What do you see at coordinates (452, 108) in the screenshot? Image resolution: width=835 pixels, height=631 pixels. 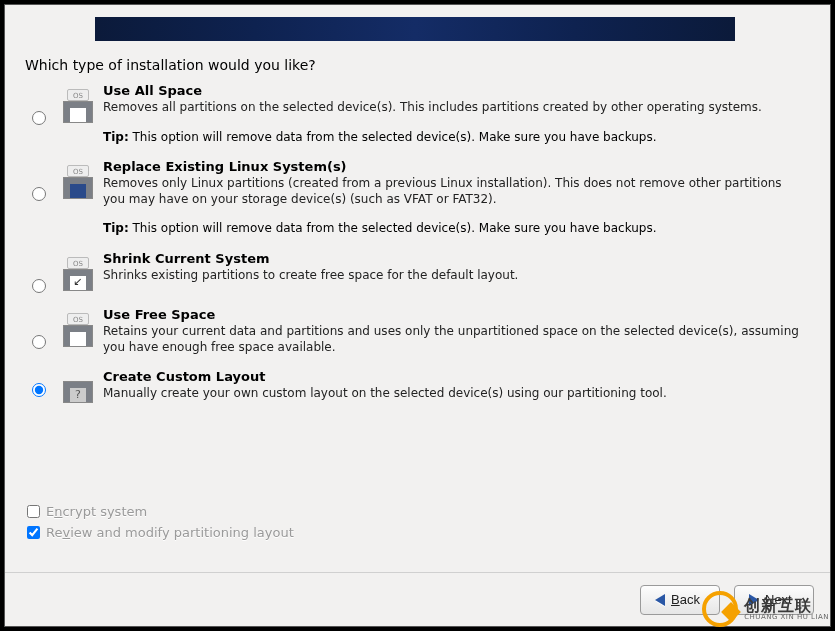 I see `option-desc: Removes all partitions on the selected d…` at bounding box center [452, 108].